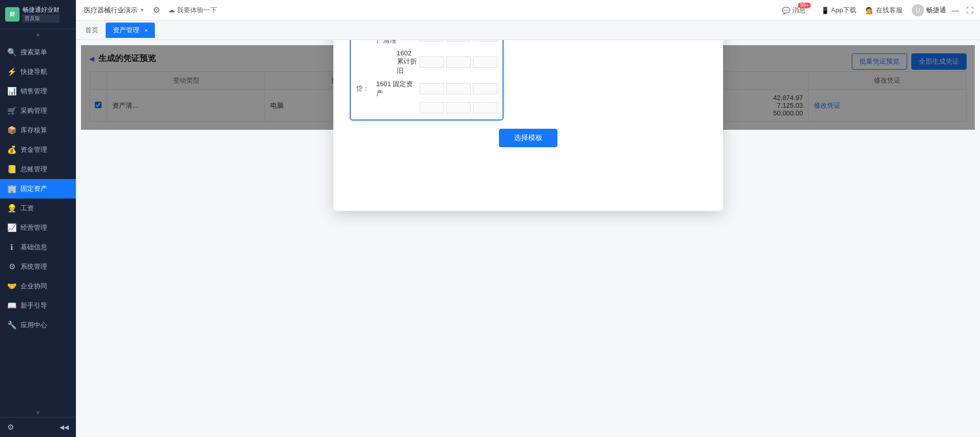 This screenshot has height=437, width=980. Describe the element at coordinates (111, 10) in the screenshot. I see `company-name: 医疗器械行业演示` at that location.